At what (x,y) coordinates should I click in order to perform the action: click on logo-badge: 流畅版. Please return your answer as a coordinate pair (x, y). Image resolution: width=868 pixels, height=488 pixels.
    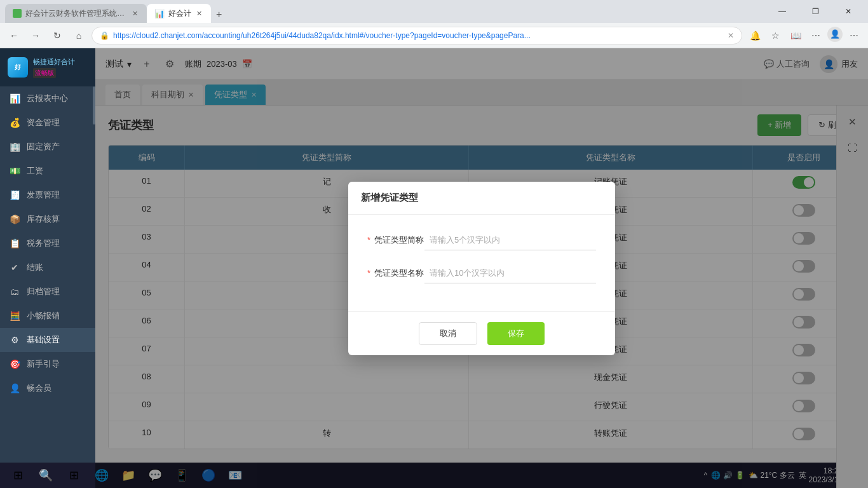
    Looking at the image, I should click on (44, 73).